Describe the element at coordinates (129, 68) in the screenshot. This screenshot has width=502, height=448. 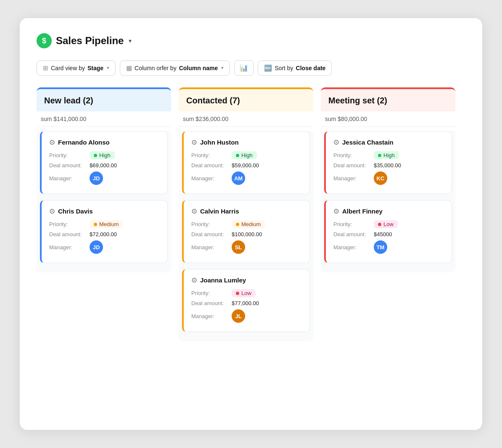
I see `column-order-icon: ▦` at that location.